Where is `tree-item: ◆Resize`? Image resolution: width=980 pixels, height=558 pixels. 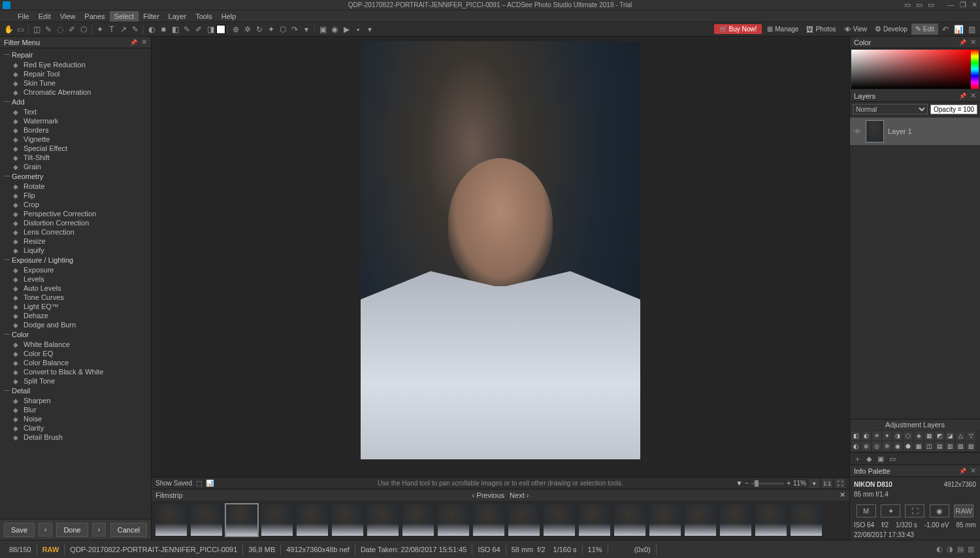 tree-item: ◆Resize is located at coordinates (76, 241).